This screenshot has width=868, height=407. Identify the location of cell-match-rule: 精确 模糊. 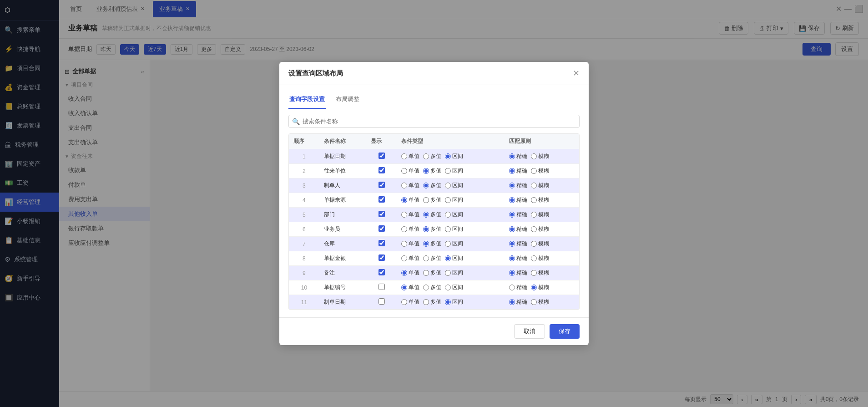
(542, 186).